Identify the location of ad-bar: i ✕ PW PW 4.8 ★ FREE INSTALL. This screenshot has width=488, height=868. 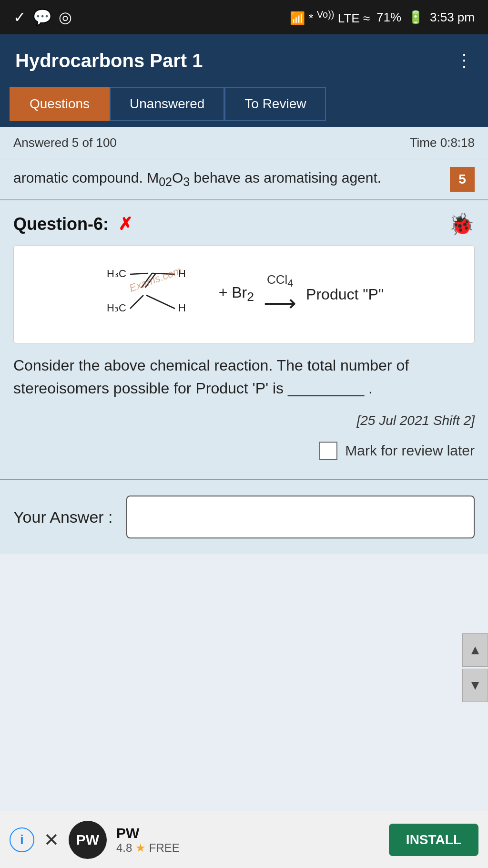
(244, 839).